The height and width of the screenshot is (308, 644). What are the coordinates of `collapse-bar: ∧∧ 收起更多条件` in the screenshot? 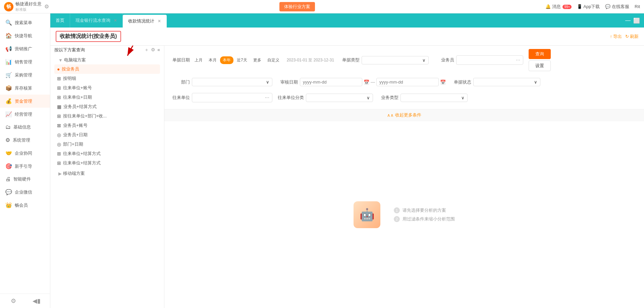 It's located at (404, 115).